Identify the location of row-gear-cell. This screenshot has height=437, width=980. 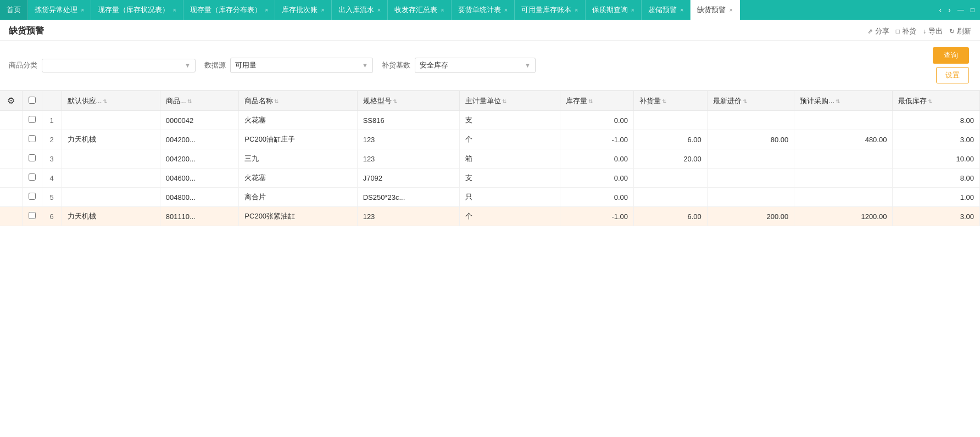
(11, 159).